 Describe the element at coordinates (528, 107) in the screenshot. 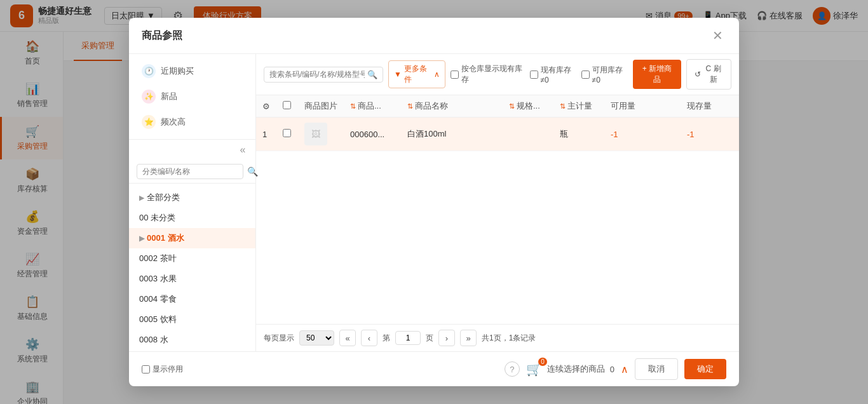

I see `th-spec: ⇅ 规格...` at that location.